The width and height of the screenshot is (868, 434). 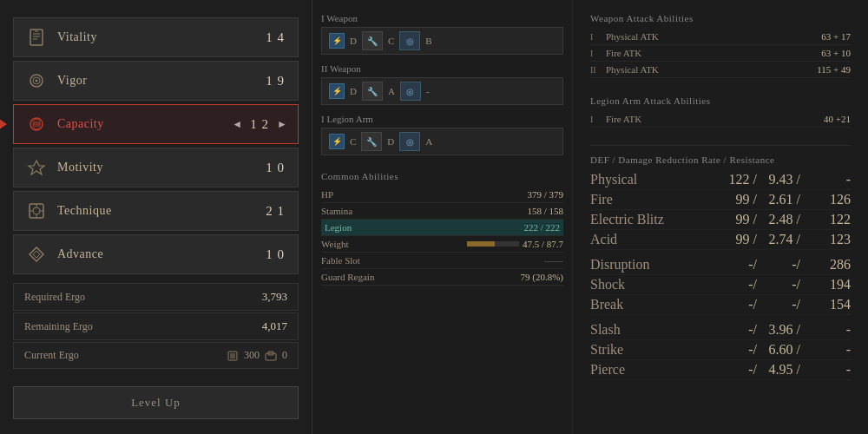 What do you see at coordinates (274, 326) in the screenshot?
I see `remaining-ergo-value: 4,017` at bounding box center [274, 326].